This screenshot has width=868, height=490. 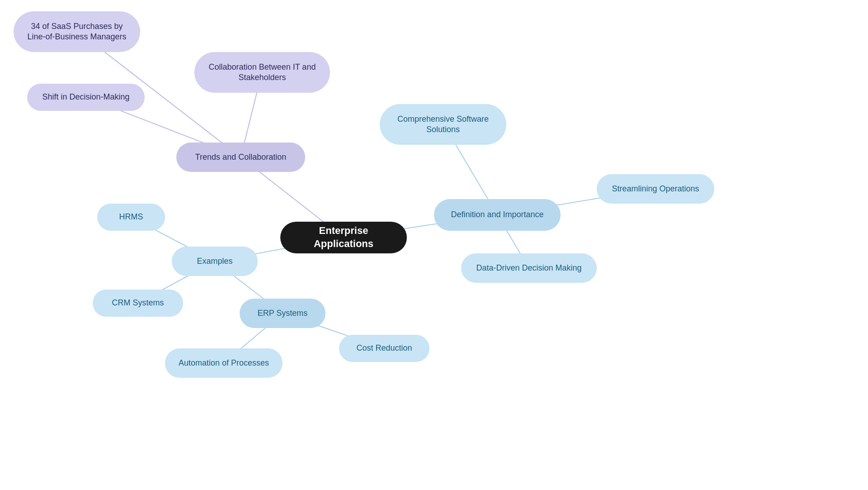 I want to click on trends-collab-node: Trends and Collaboration, so click(x=241, y=157).